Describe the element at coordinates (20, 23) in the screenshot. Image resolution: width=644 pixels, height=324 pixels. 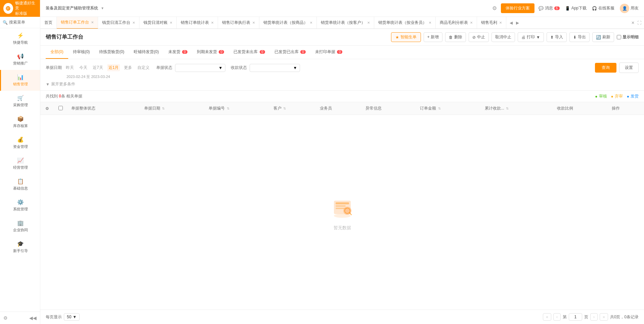
I see `sidebar-search: 🔍 搜索菜单` at that location.